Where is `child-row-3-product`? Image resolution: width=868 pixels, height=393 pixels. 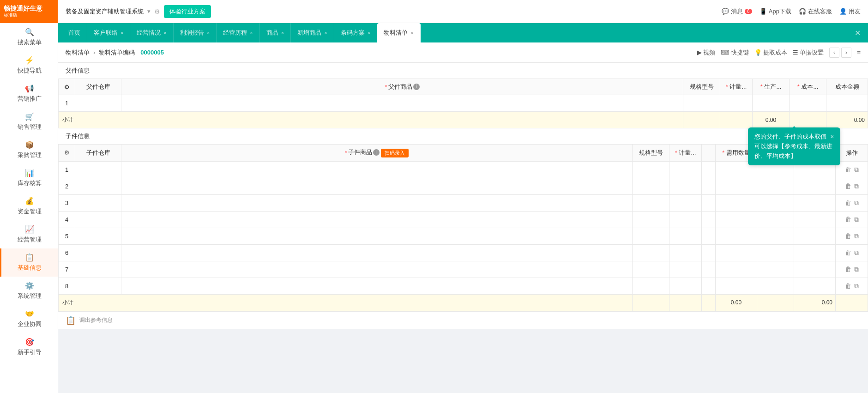
child-row-3-product is located at coordinates (377, 203).